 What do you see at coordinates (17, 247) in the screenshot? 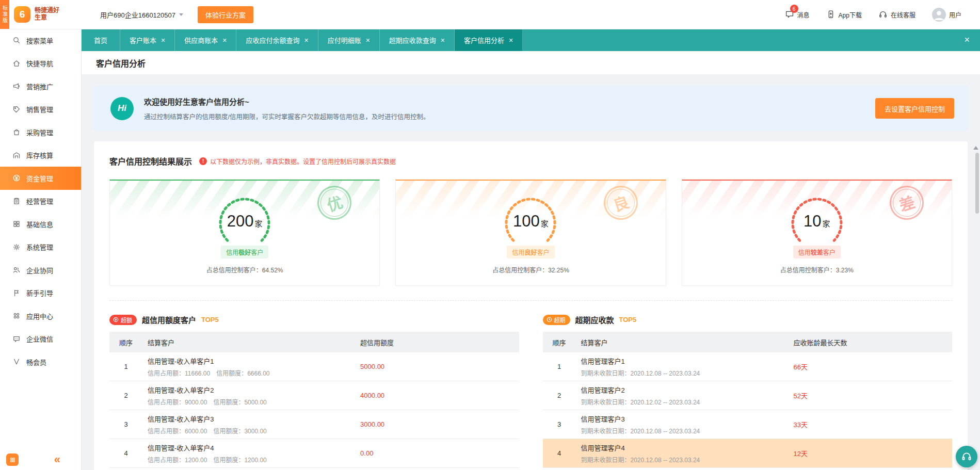
I see `gear-icon` at bounding box center [17, 247].